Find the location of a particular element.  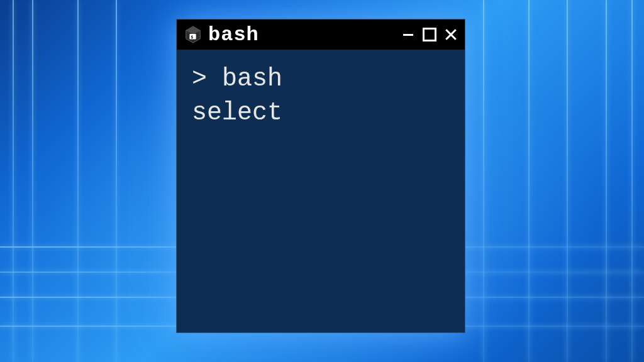

close-button is located at coordinates (451, 35).